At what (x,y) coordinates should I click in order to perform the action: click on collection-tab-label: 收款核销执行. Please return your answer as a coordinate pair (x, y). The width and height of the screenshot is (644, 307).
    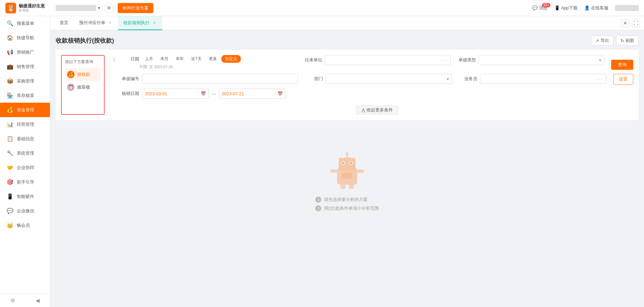
    Looking at the image, I should click on (137, 23).